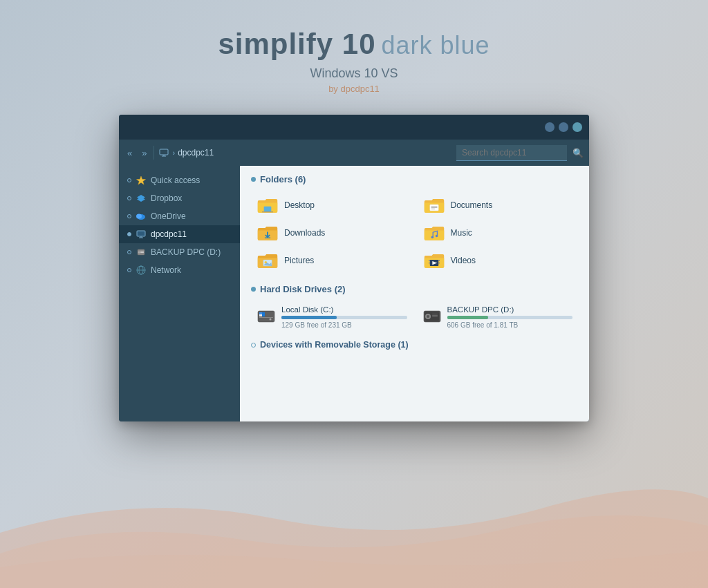 The image size is (708, 588). Describe the element at coordinates (463, 260) in the screenshot. I see `folder-videos-label: Videos` at that location.